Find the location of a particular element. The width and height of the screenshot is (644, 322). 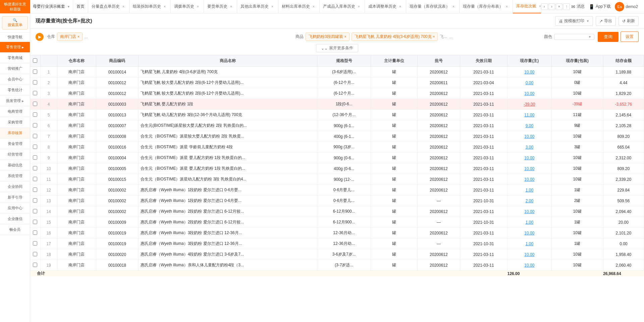

row-stock-main: -39.00 is located at coordinates (529, 104).